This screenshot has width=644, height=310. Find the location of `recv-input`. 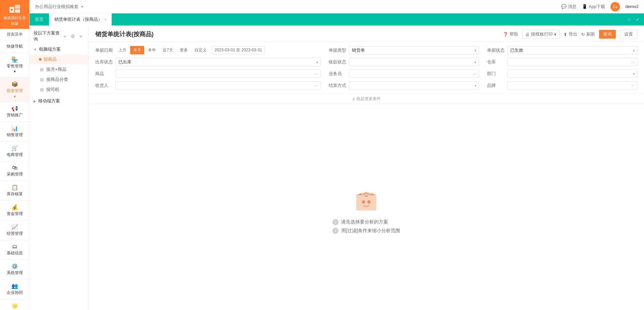

recv-input is located at coordinates (414, 62).